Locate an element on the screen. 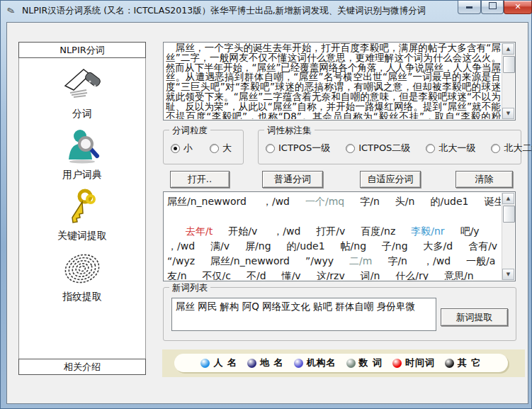 Image resolution: width=532 pixels, height=409 pixels. sidebar-item-fingerprint-extraction: 指纹提取 is located at coordinates (82, 276).